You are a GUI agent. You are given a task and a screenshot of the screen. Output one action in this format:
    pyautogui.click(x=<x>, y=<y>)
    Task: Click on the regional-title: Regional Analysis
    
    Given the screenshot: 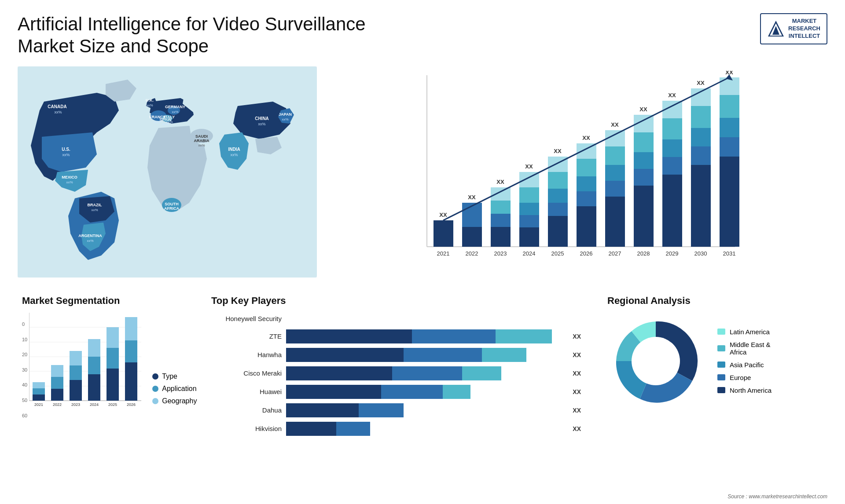 What is the action you would take?
    pyautogui.click(x=713, y=301)
    